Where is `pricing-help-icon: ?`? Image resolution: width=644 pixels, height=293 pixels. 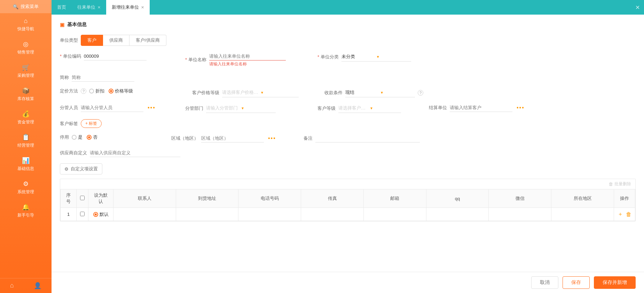 pricing-help-icon: ? is located at coordinates (84, 91).